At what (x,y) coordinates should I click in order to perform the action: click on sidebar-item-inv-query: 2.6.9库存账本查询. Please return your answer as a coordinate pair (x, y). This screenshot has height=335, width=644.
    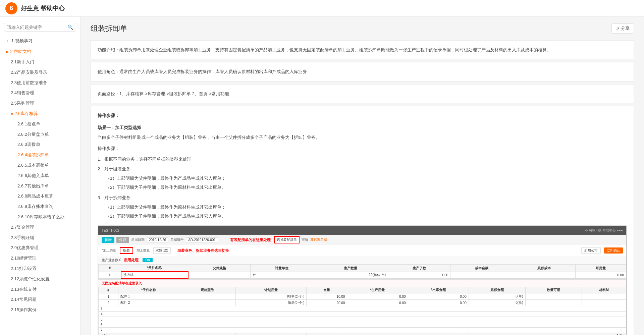
    Looking at the image, I should click on (49, 207).